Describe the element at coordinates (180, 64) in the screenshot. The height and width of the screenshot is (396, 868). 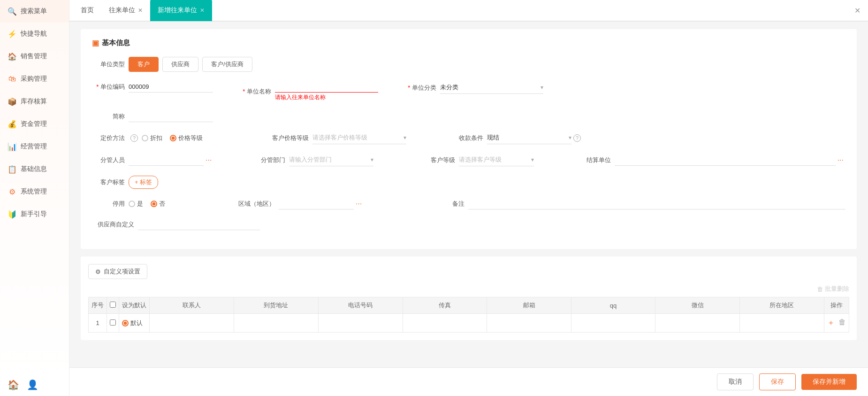
I see `unit-type-btn-供应商: 供应商` at that location.